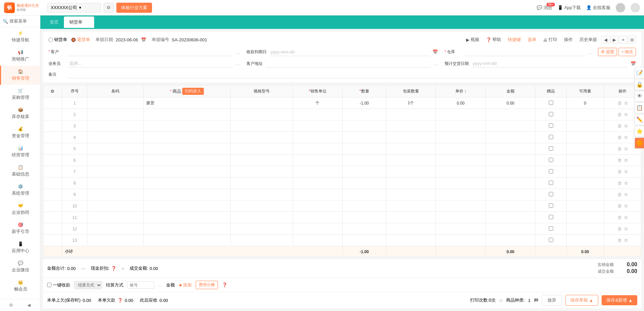 The height and width of the screenshot is (311, 644). I want to click on prev-btn: ◀, so click(606, 40).